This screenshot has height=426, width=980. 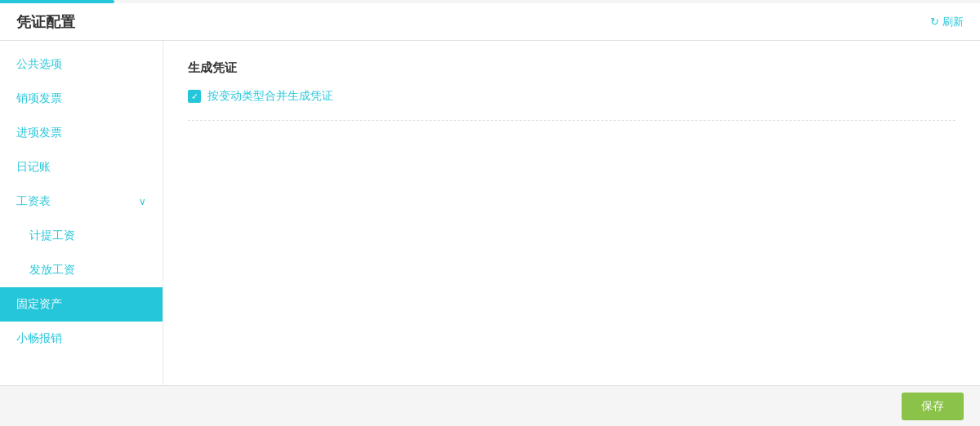 I want to click on sidebar-item-label: 销项发票, so click(x=39, y=99).